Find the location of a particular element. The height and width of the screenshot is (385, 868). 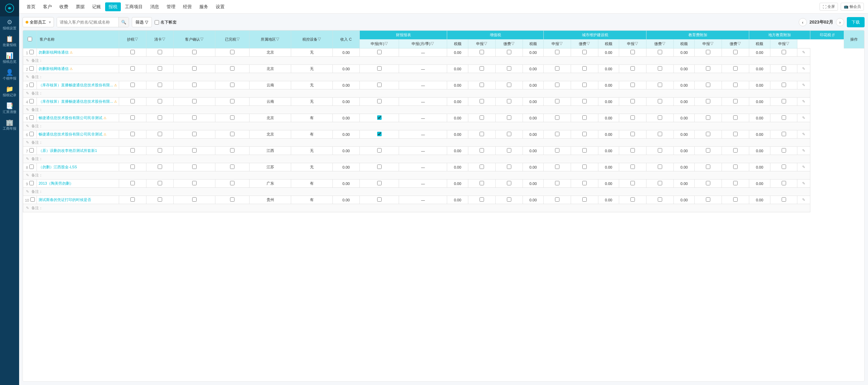

search-button: 🔍 is located at coordinates (124, 22).